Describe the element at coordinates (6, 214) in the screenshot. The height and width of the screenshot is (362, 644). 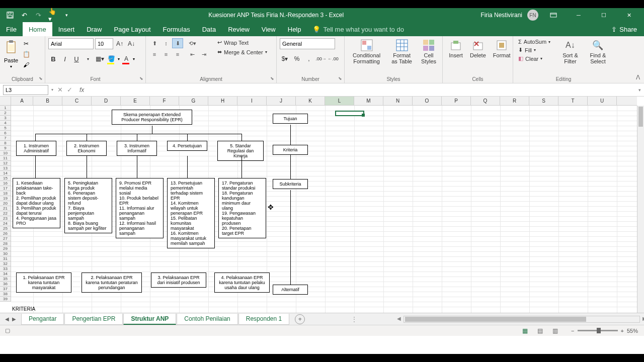
I see `row-header: 22` at that location.